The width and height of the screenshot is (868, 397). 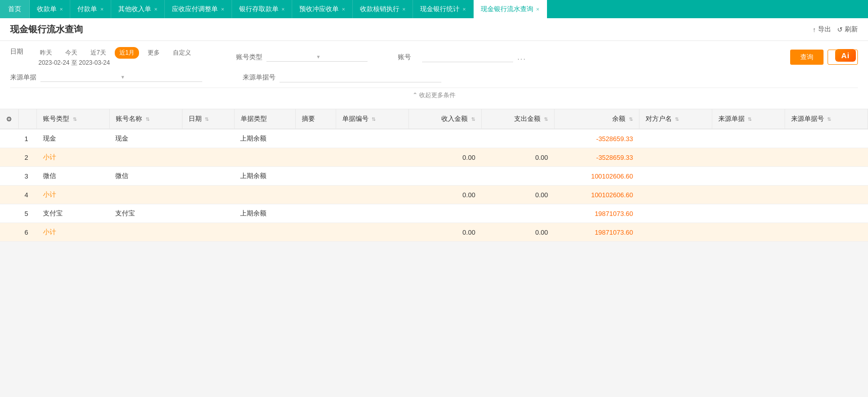 I want to click on table-cell: 5, so click(x=28, y=213).